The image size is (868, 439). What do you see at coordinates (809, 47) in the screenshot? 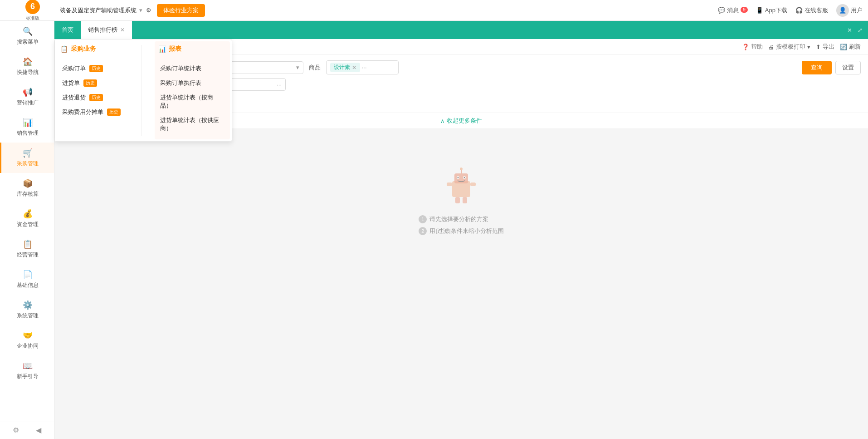
I see `print-dropdown-icon: ▾` at bounding box center [809, 47].